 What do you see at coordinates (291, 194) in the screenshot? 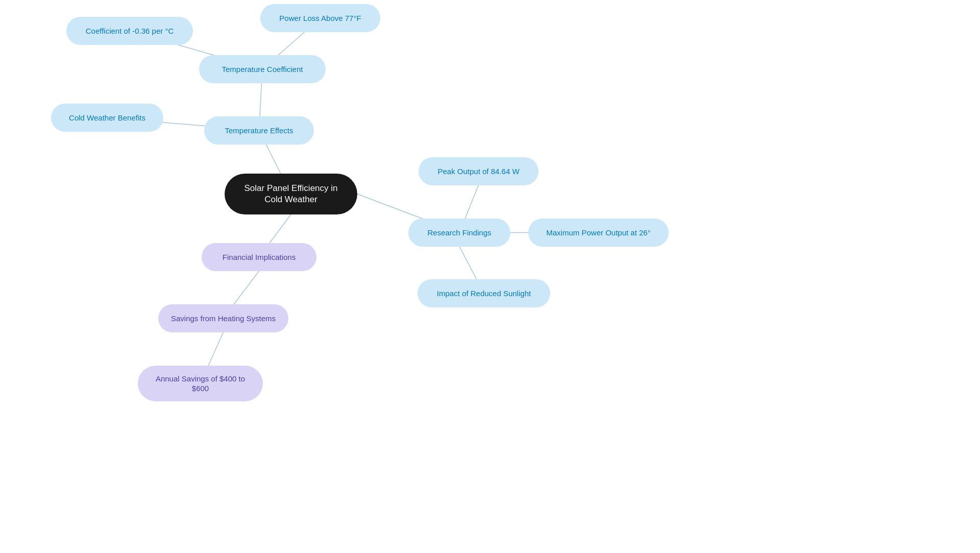
I see `center-label: Solar Panel Efficiency in Cold Weather` at bounding box center [291, 194].